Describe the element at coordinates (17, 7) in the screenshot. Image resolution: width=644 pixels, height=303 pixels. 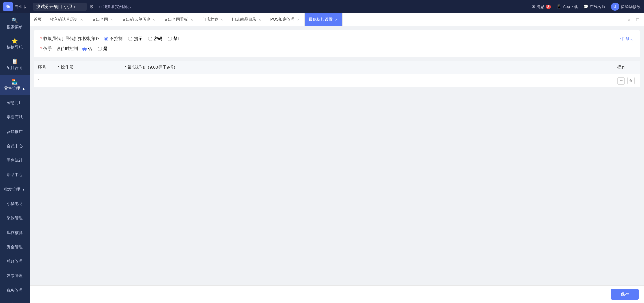
I see `app-logo: 畅 专业版` at that location.